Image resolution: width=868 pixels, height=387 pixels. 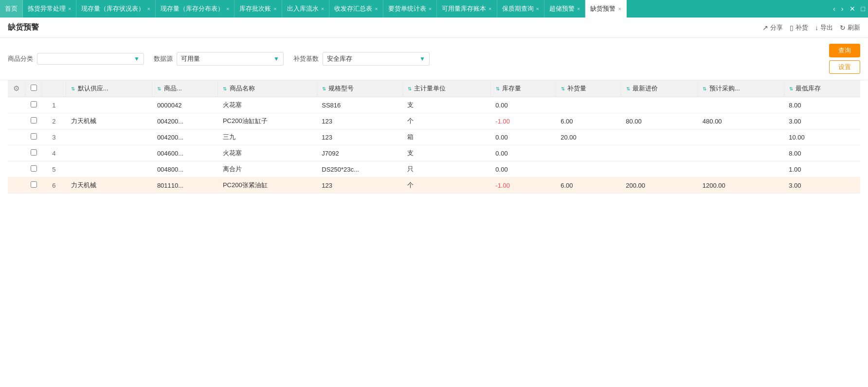 What do you see at coordinates (822, 88) in the screenshot?
I see `column-min-stock: ⇅ 最低库存` at bounding box center [822, 88].